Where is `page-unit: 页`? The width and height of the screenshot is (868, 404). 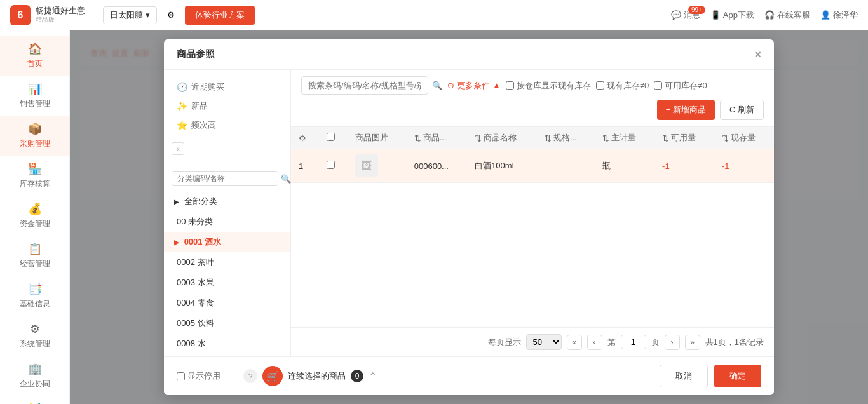
page-unit: 页 is located at coordinates (656, 342).